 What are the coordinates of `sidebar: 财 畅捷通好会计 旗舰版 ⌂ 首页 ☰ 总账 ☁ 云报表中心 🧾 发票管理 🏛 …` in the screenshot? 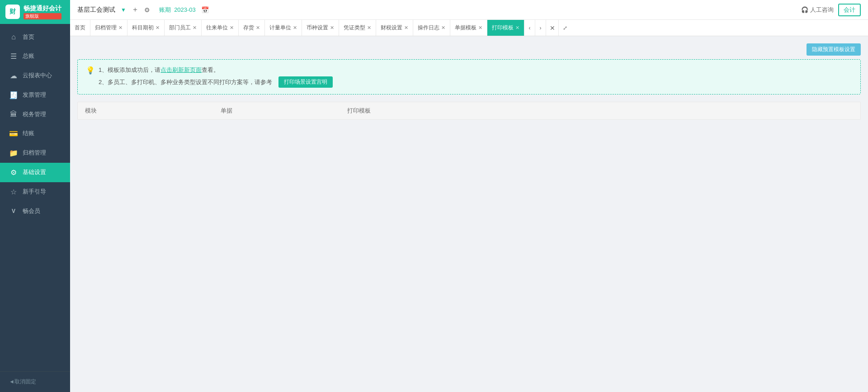 It's located at (35, 196).